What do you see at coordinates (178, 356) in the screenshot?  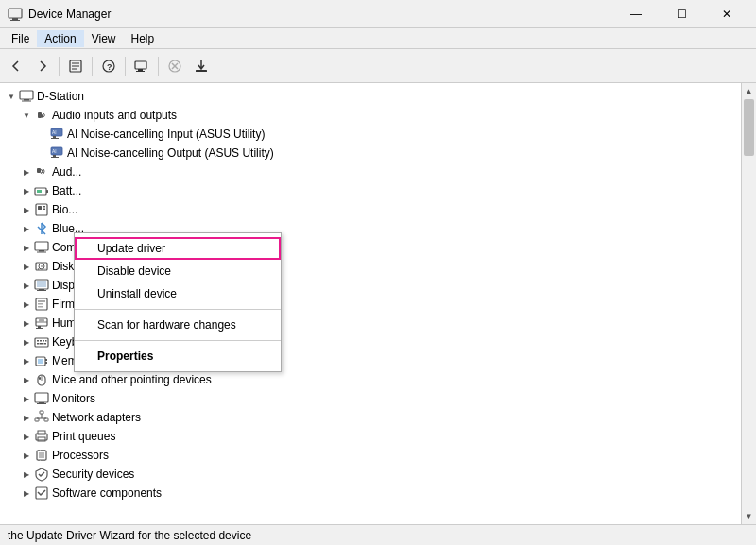 I see `ctx-properties: Properties` at bounding box center [178, 356].